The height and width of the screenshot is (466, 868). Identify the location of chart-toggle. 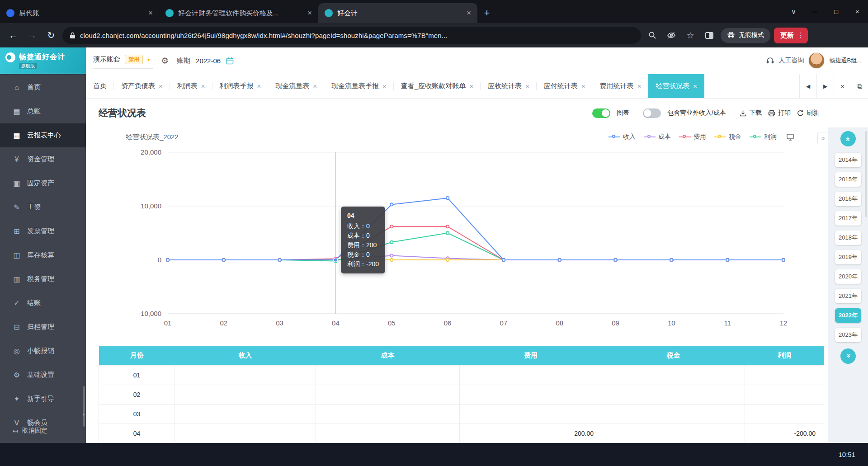
(601, 113).